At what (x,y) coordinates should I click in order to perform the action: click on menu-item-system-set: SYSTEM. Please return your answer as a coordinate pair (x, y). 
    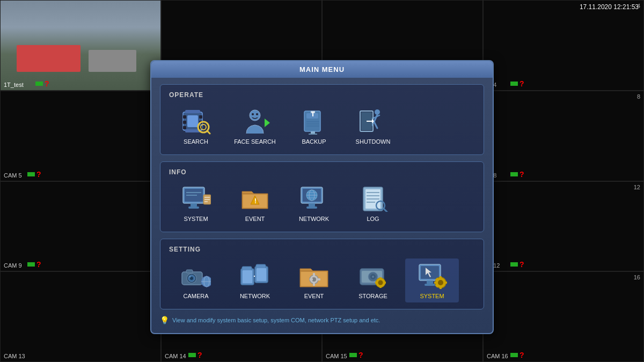
    Looking at the image, I should click on (432, 280).